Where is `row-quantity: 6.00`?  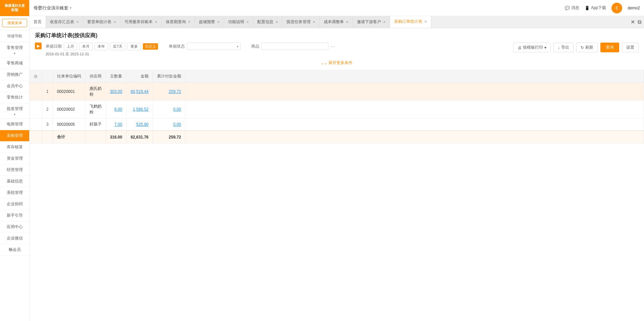
row-quantity: 6.00 is located at coordinates (116, 109).